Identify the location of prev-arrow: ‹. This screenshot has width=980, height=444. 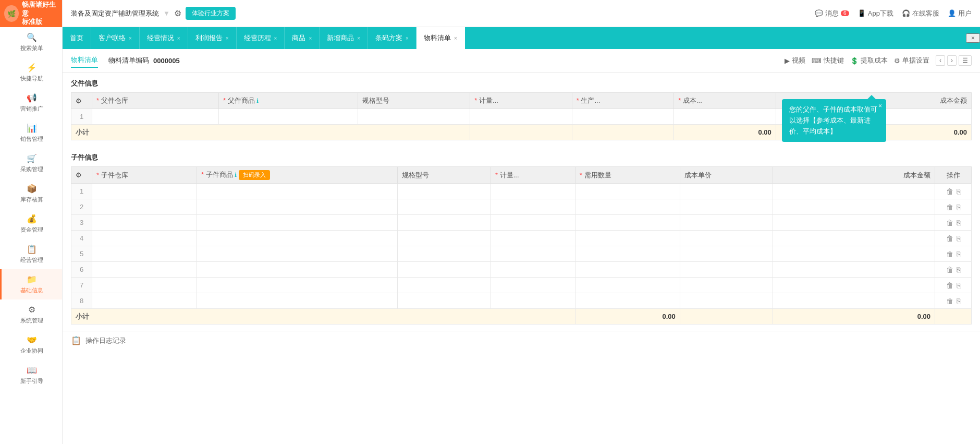
(940, 61).